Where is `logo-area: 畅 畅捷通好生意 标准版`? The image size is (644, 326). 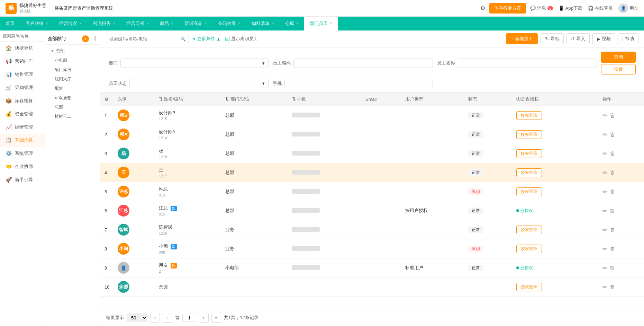
logo-area: 畅 畅捷通好生意 标准版 is located at coordinates (28, 8).